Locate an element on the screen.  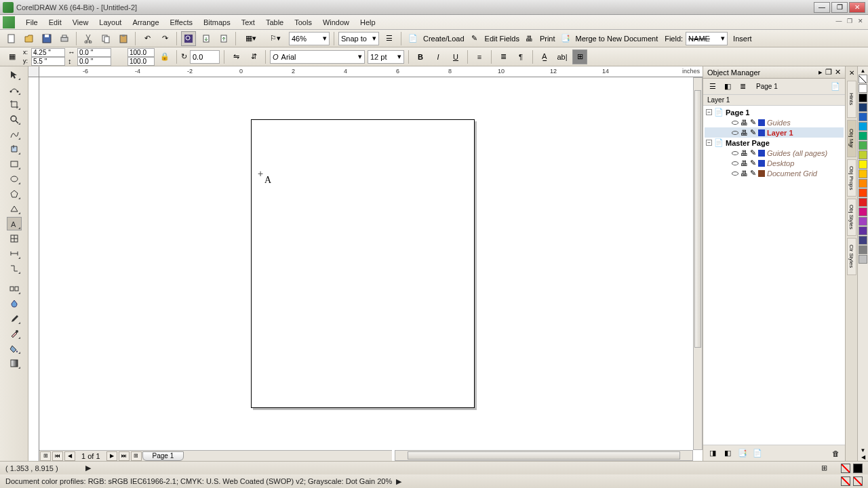
redo-button: ↷ is located at coordinates (165, 39).